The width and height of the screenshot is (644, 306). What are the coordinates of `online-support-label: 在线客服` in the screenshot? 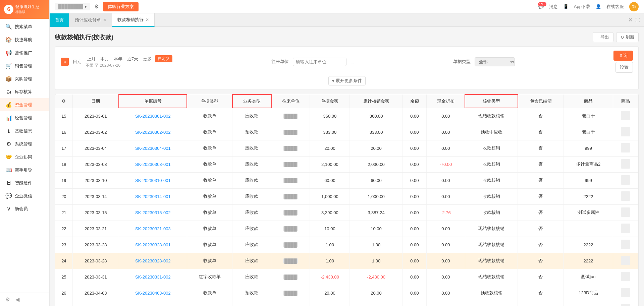 It's located at (615, 7).